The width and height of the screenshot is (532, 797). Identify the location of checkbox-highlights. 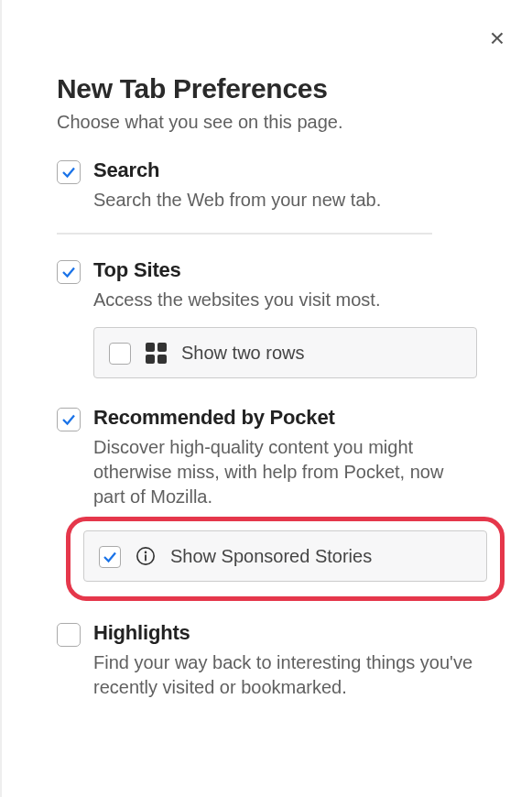
(69, 635).